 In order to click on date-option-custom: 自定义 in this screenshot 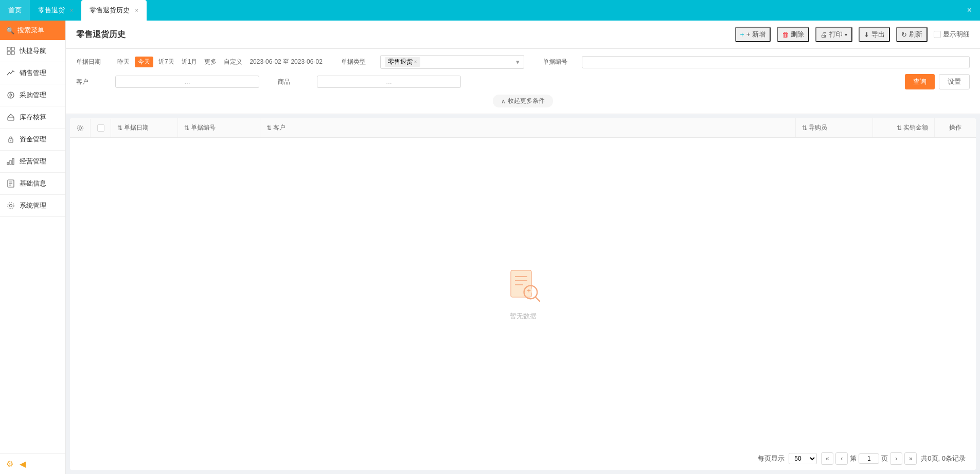, I will do `click(233, 62)`.